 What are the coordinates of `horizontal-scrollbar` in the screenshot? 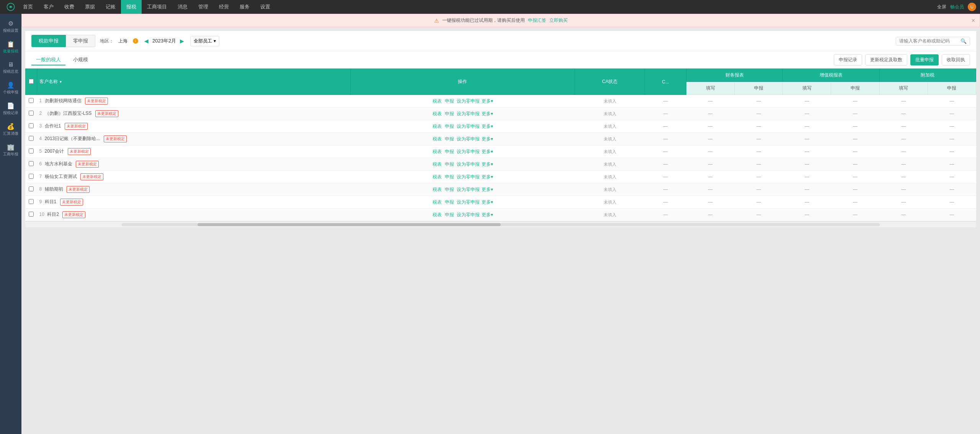 It's located at (501, 224).